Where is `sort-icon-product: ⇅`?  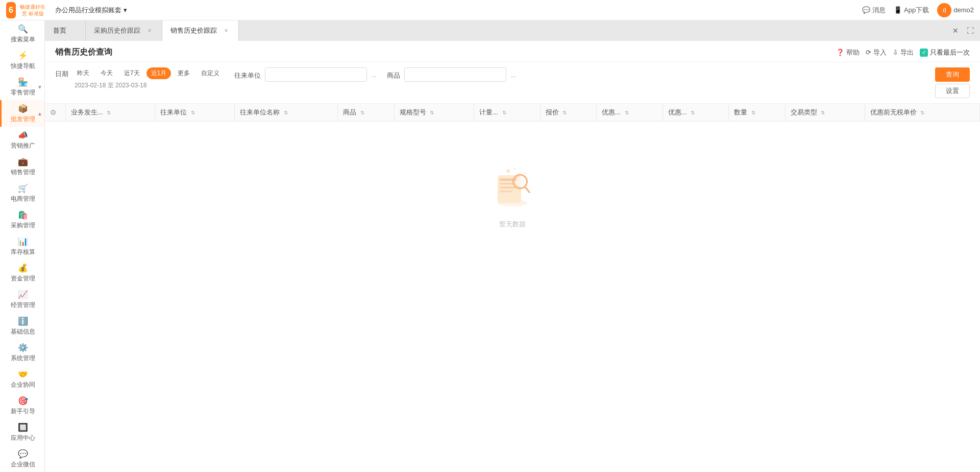
sort-icon-product: ⇅ is located at coordinates (362, 112).